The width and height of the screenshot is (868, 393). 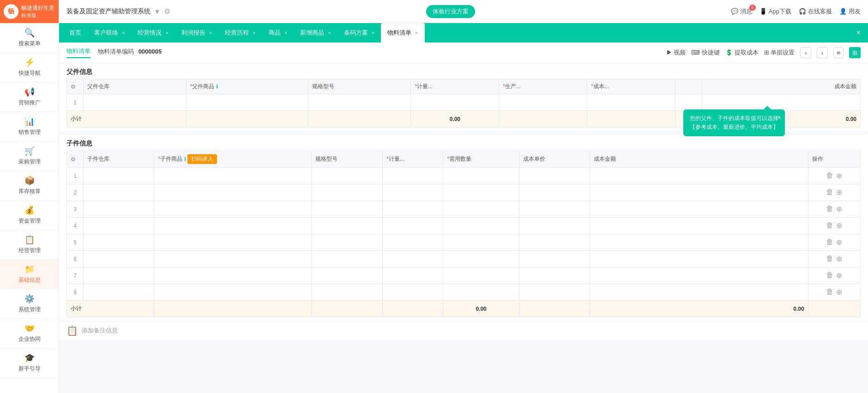 What do you see at coordinates (705, 53) in the screenshot?
I see `shortcut-key: ⌨ 快捷键` at bounding box center [705, 53].